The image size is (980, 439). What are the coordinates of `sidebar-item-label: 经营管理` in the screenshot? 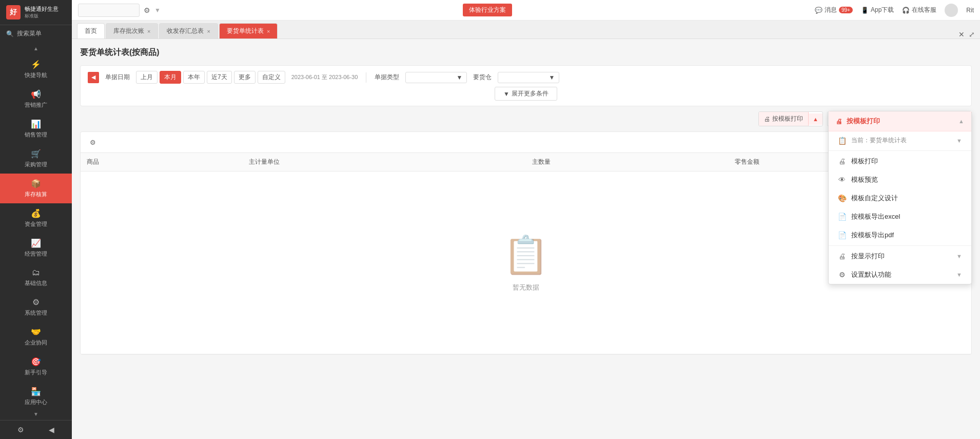 It's located at (36, 254).